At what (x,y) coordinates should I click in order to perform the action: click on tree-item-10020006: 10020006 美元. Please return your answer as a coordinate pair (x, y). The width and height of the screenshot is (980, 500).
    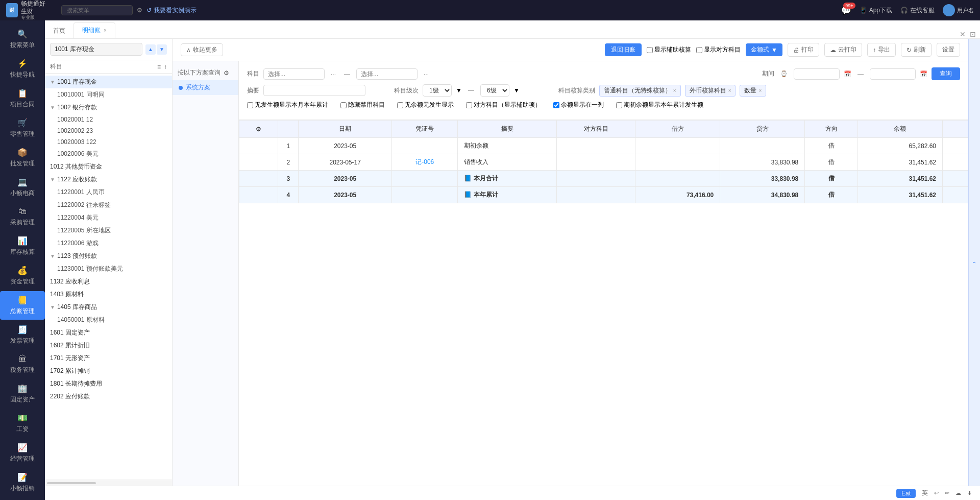
    Looking at the image, I should click on (108, 154).